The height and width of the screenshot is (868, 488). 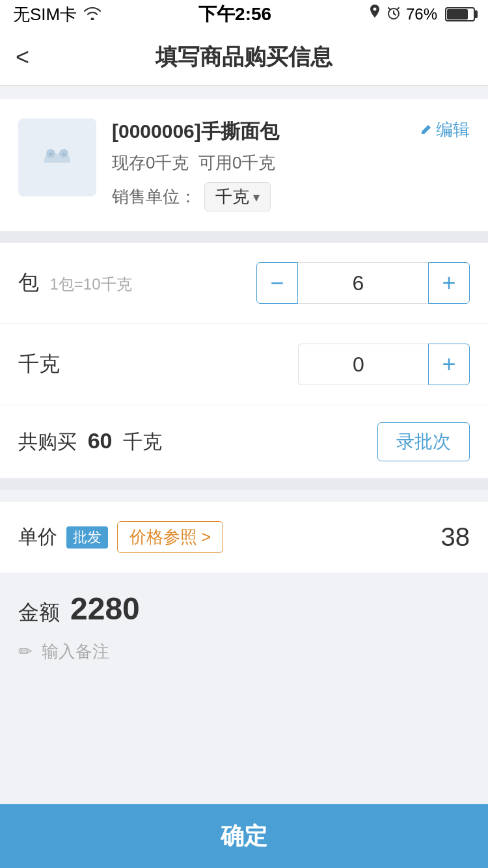 What do you see at coordinates (25, 652) in the screenshot?
I see `pencil-icon: ✏` at bounding box center [25, 652].